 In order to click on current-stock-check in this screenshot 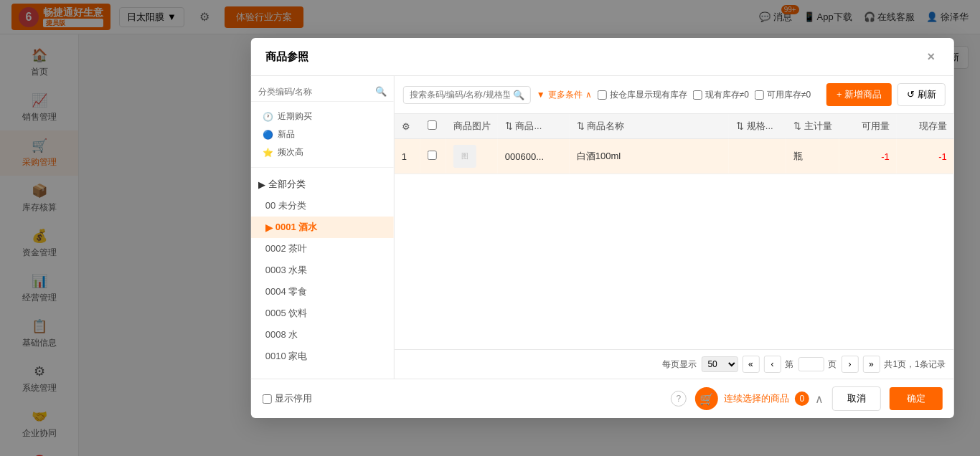, I will do `click(697, 95)`.